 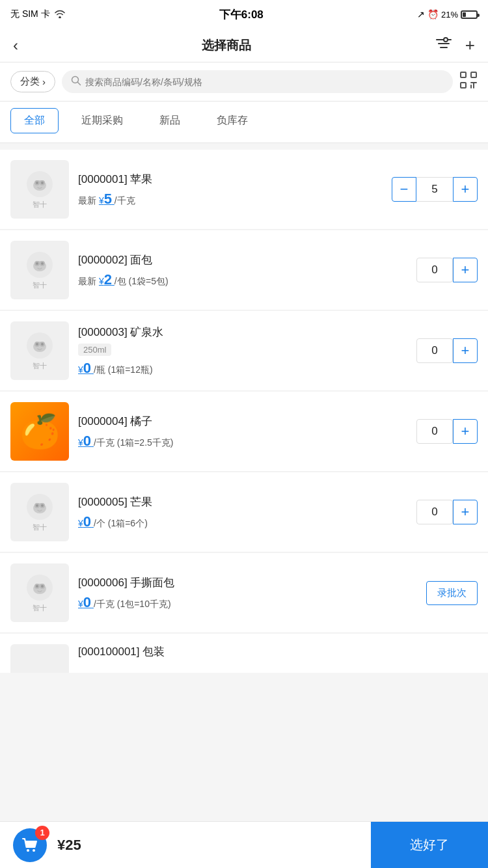 What do you see at coordinates (247, 603) in the screenshot?
I see `product-price: ¥0 /千克 (1包=10千克)` at bounding box center [247, 603].